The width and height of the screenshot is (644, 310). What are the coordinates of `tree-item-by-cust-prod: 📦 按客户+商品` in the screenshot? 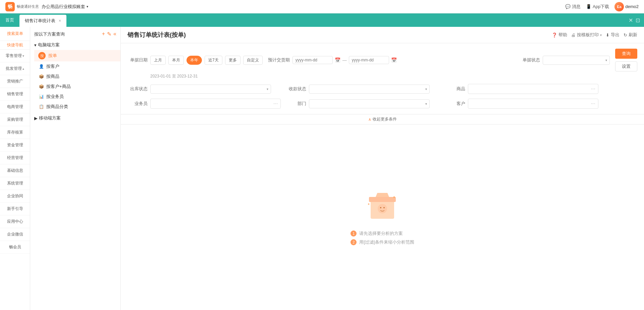 It's located at (77, 87).